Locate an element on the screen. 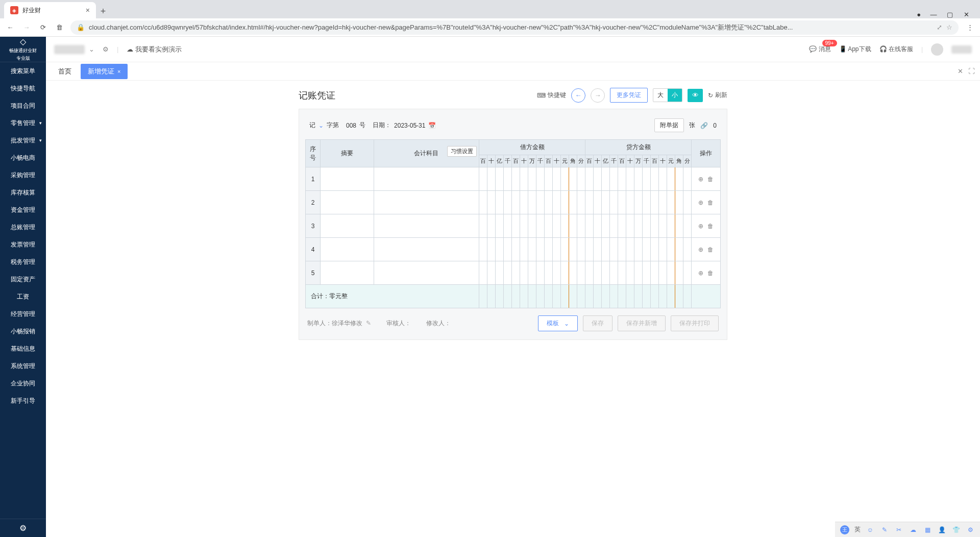  template-button: 模板 ⌄ is located at coordinates (558, 324).